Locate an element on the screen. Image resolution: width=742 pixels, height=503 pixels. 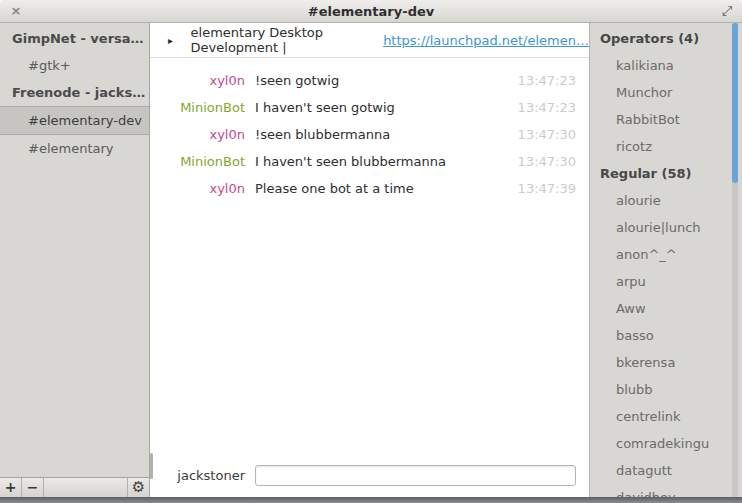
sidebar-channel-item: #gtk+ is located at coordinates (74, 66).